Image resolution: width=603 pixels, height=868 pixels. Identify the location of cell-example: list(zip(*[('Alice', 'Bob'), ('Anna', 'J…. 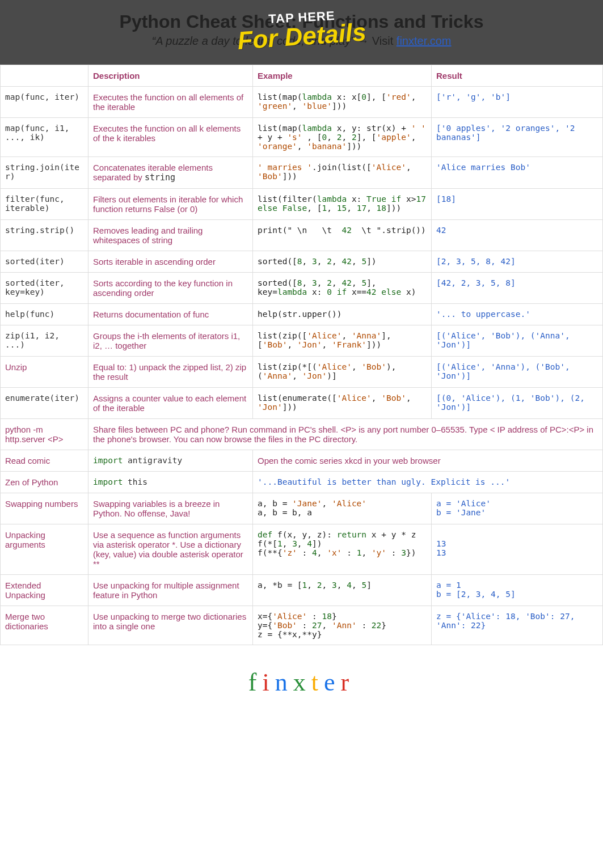
(343, 372).